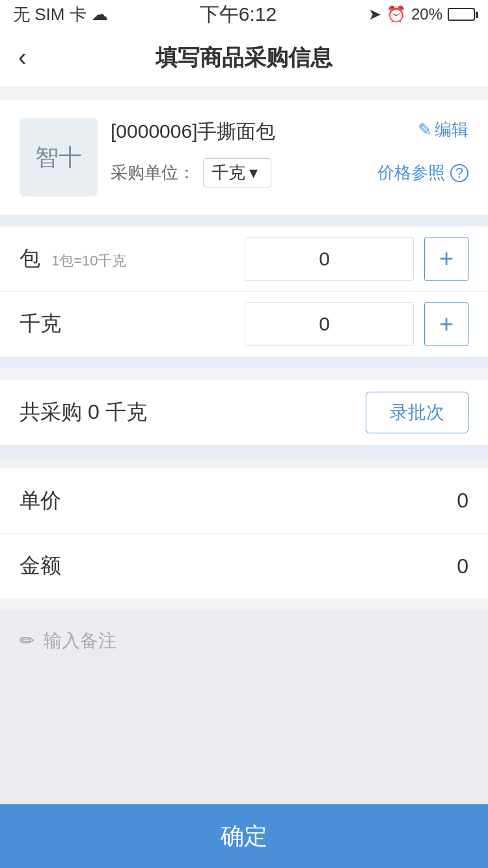  Describe the element at coordinates (264, 131) in the screenshot. I see `product-name: [0000006]手撕面包` at that location.